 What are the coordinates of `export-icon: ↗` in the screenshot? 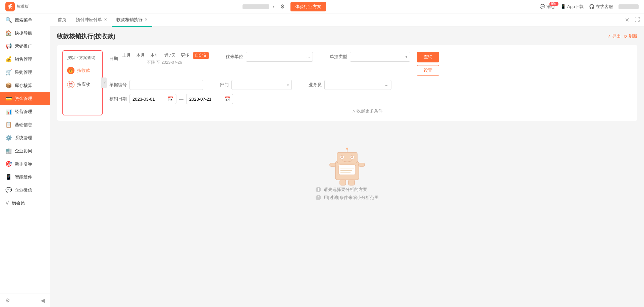 It's located at (609, 36).